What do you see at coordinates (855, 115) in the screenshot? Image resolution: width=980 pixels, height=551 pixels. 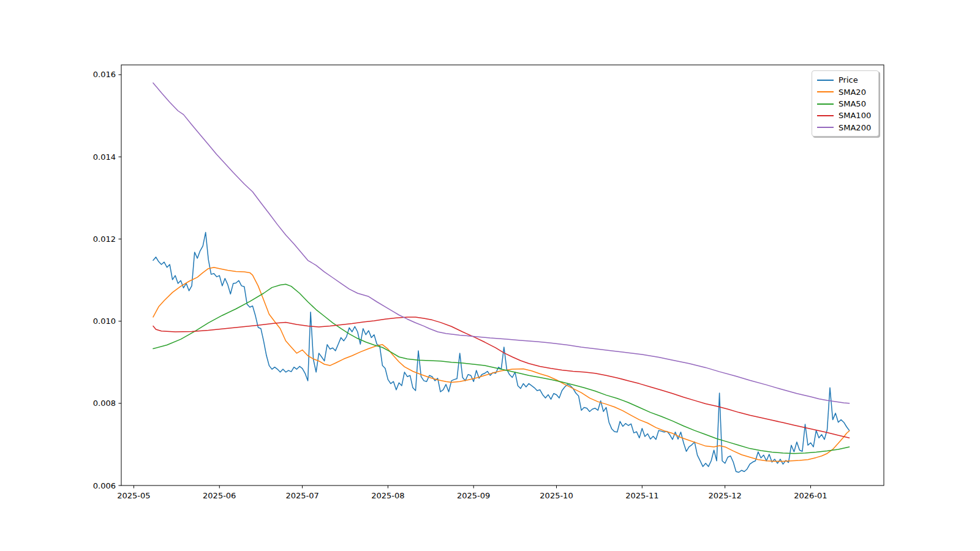 I see `legend-label-sma100: SMA100` at bounding box center [855, 115].